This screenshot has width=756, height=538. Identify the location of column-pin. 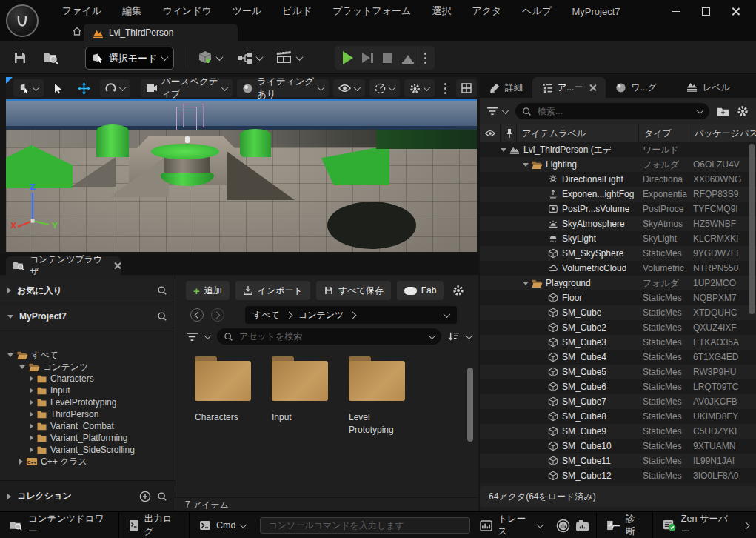
(509, 133).